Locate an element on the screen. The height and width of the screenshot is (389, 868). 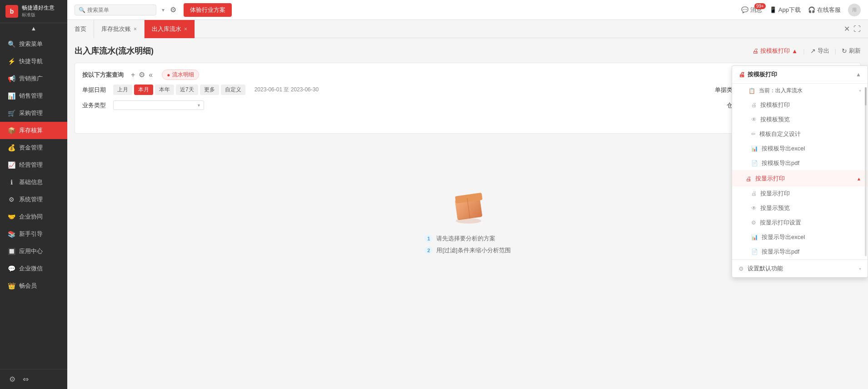
filter-section-label: 按以下方案查询 is located at coordinates (103, 75).